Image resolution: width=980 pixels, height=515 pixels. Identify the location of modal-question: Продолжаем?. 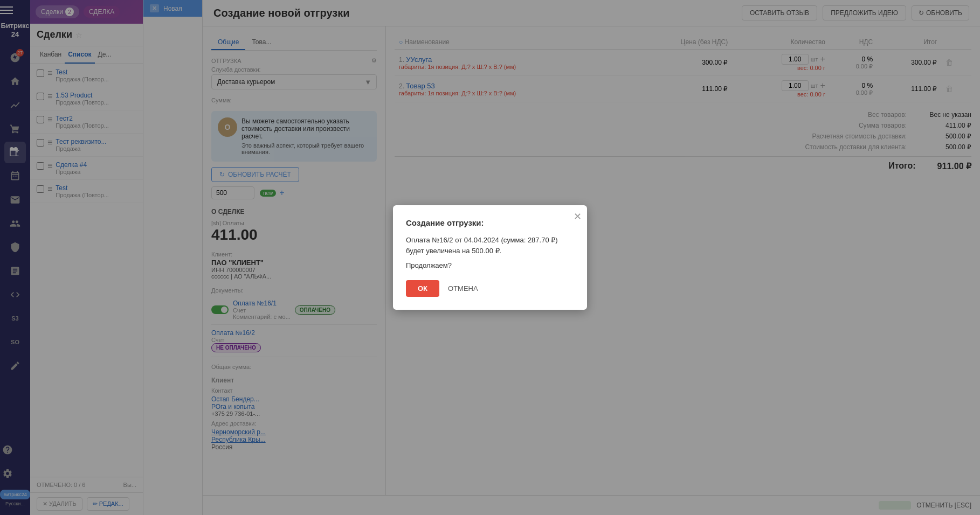
(490, 265).